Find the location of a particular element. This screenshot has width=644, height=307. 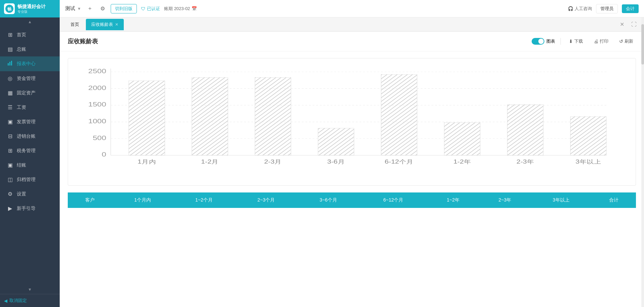

ledger-icon: ▤ is located at coordinates (10, 49).